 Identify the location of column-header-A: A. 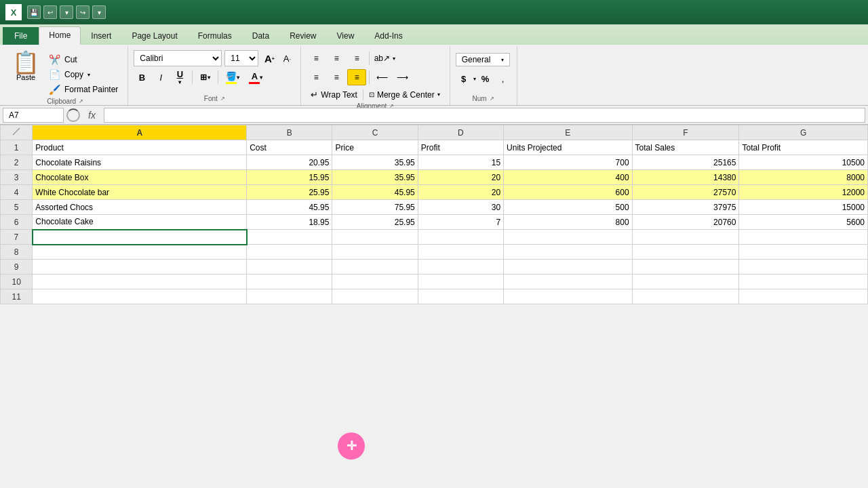
(140, 133).